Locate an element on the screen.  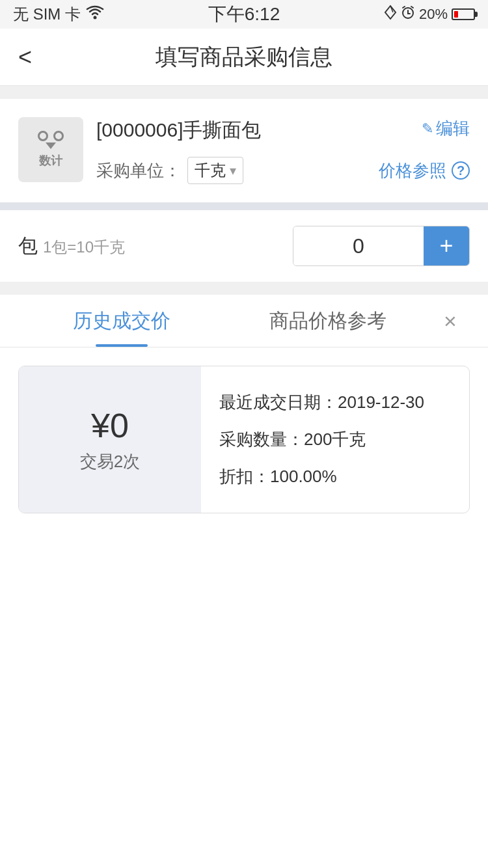
nav-bar: < 填写商品采购信息 is located at coordinates (244, 57).